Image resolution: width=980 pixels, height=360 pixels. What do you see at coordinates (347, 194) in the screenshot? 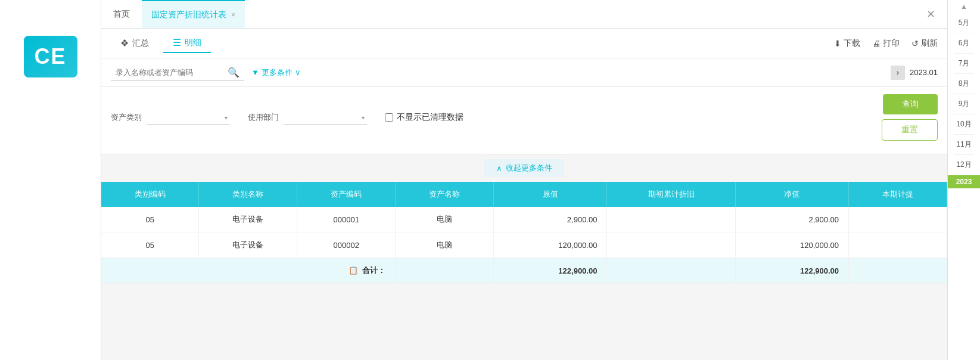
I see `col-header-asset-code: 资产编码` at bounding box center [347, 194].